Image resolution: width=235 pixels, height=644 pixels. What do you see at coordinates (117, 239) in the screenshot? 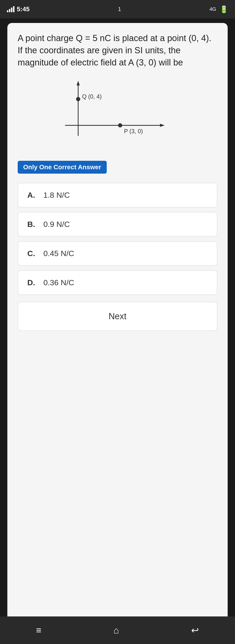
I see `options-container: A. 1.8 N/C B. 0.9 N/C C. 0.45 N/C D. 0.3…` at bounding box center [117, 239].